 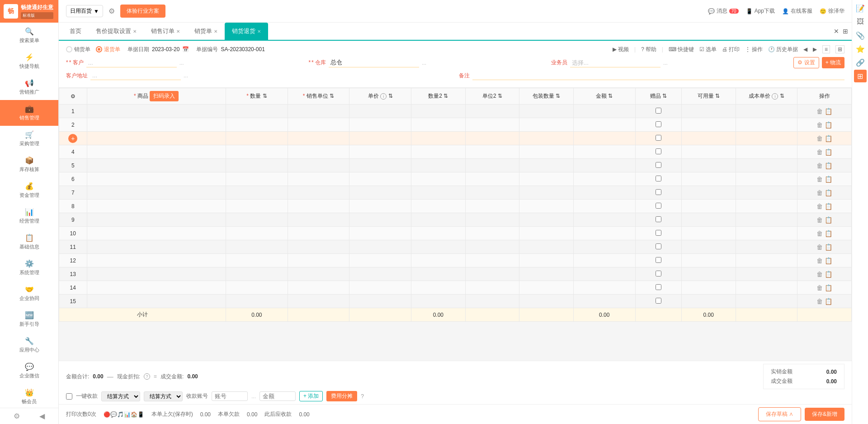 What do you see at coordinates (165, 49) in the screenshot?
I see `date-value: 2023-03-20` at bounding box center [165, 49].